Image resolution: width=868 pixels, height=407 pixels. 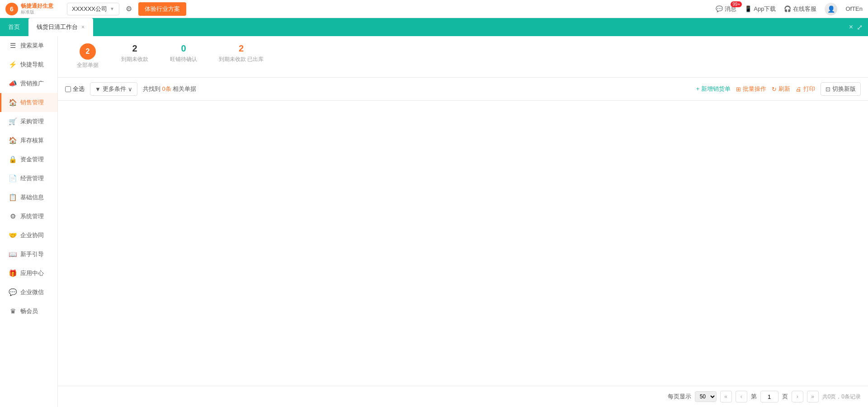 What do you see at coordinates (88, 65) in the screenshot?
I see `stat-label-all: 全部单据` at bounding box center [88, 65].